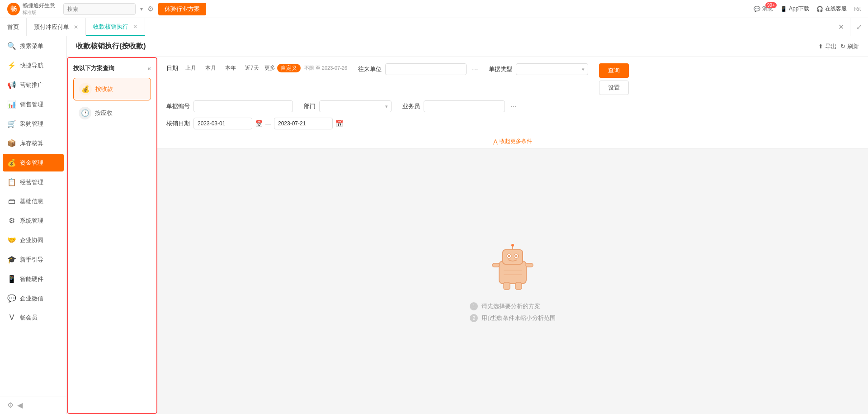 Image resolution: width=868 pixels, height=414 pixels. Describe the element at coordinates (76, 27) in the screenshot. I see `tab-prepay-close-icon: ✕` at that location.